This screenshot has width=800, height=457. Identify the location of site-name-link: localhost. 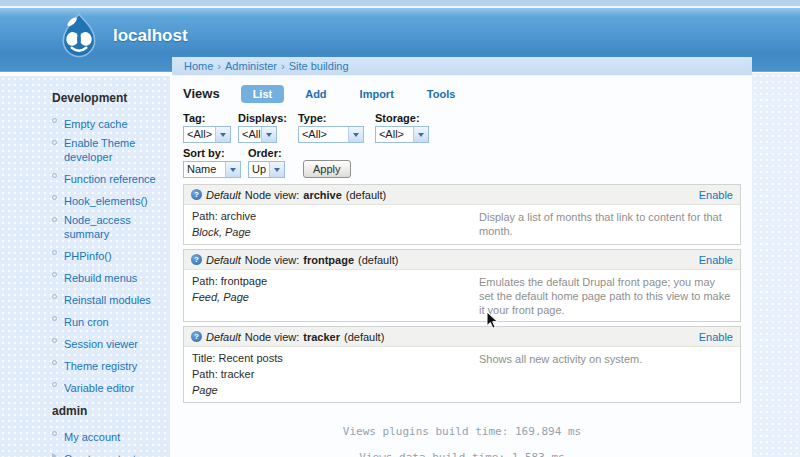
(150, 36).